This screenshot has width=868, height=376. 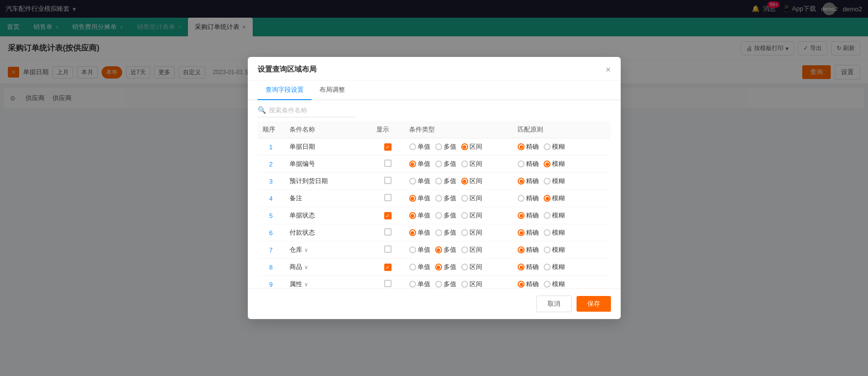 I want to click on dialog-tab-fields-label: 查询字段设置, so click(x=285, y=89).